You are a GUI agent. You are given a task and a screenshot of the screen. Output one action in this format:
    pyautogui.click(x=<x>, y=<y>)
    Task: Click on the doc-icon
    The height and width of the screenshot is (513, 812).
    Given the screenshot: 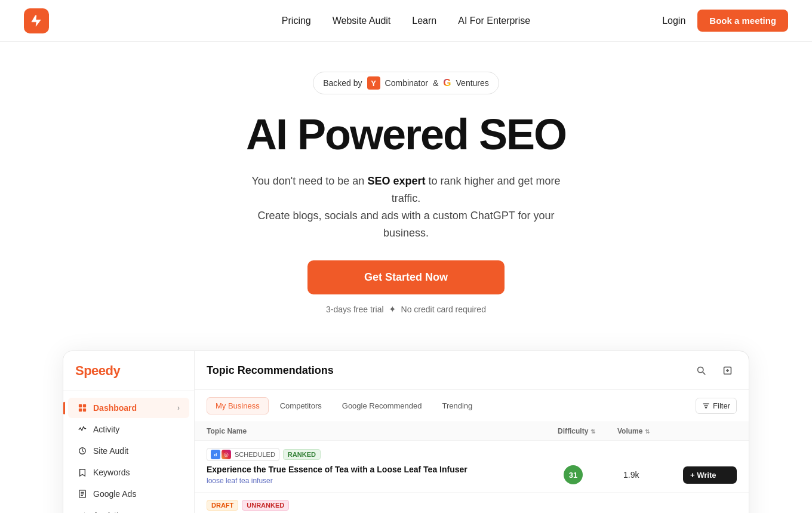 What is the action you would take?
    pyautogui.click(x=82, y=494)
    